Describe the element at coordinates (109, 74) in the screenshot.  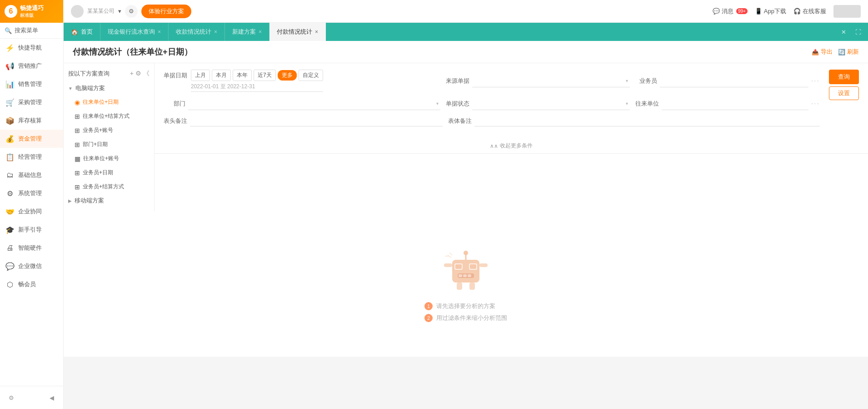
I see `plan-sidebar-header: 按以下方案查询 + ⚙ 《` at that location.